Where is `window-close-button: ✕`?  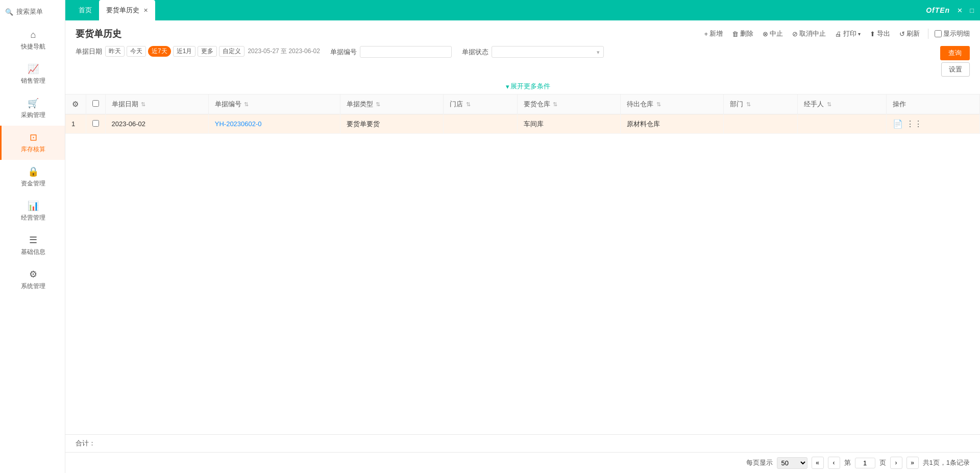 window-close-button: ✕ is located at coordinates (960, 10).